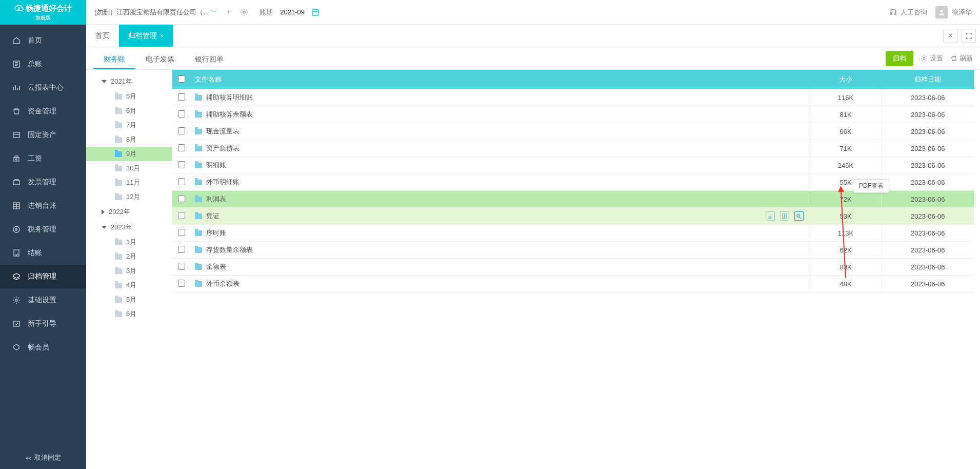 The height and width of the screenshot is (469, 980). What do you see at coordinates (16, 111) in the screenshot?
I see `nav-icon` at bounding box center [16, 111].